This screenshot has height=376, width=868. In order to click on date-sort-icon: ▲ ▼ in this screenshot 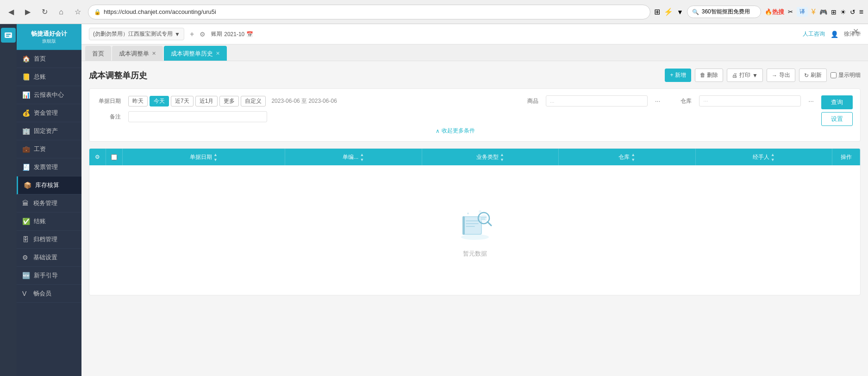, I will do `click(216, 157)`.